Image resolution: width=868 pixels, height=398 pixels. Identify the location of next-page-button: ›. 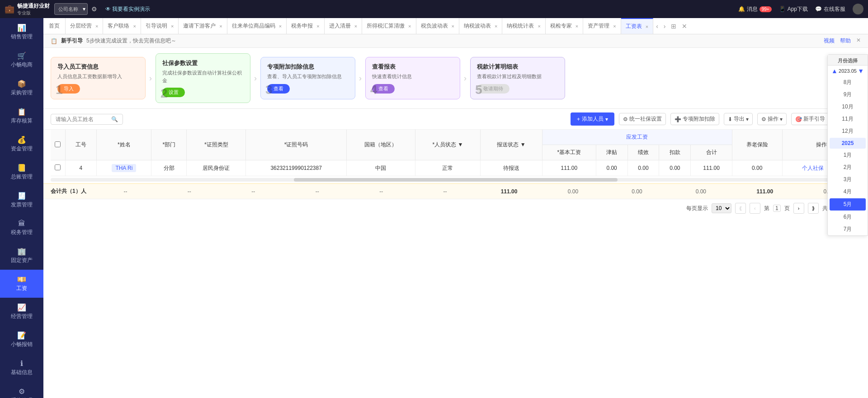
(799, 208).